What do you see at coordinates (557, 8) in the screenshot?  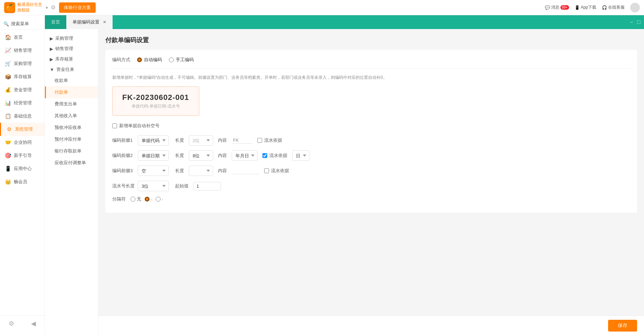 I see `message-btn: 💬 消息 99+` at bounding box center [557, 8].